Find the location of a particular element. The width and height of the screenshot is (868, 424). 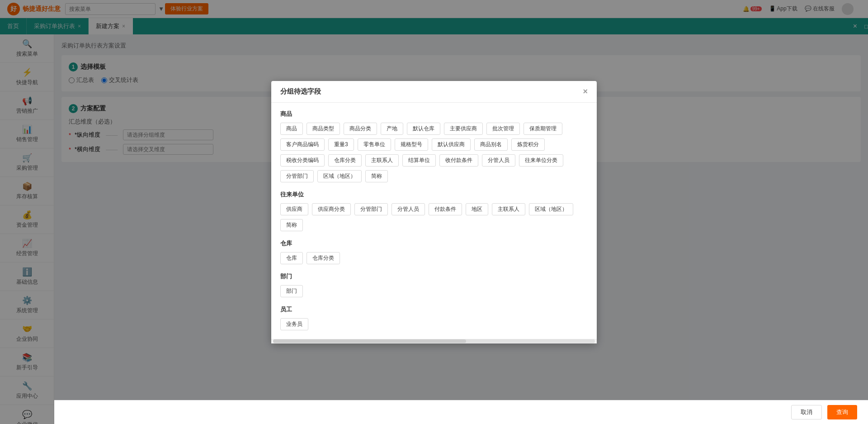

field-tags-0: 商品商品类型商品分类产地默认仓库主要供应商批次管理保质期管理客户商品编码重量3零… is located at coordinates (434, 152).